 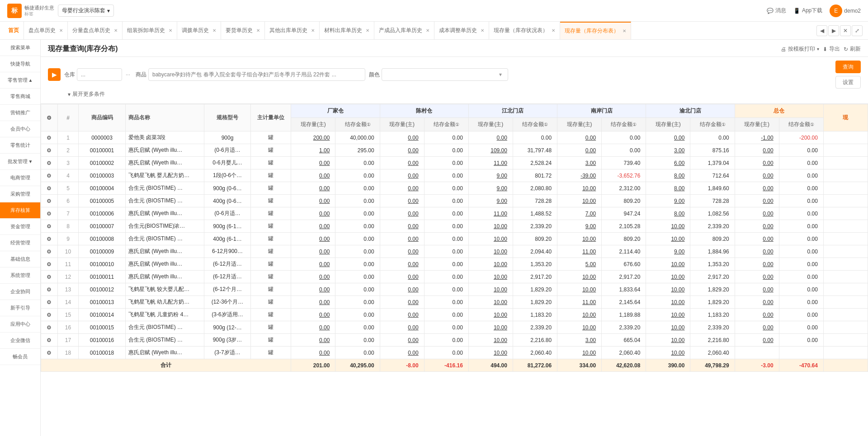 What do you see at coordinates (852, 49) in the screenshot?
I see `refresh-button: ↻ 刷新` at bounding box center [852, 49].